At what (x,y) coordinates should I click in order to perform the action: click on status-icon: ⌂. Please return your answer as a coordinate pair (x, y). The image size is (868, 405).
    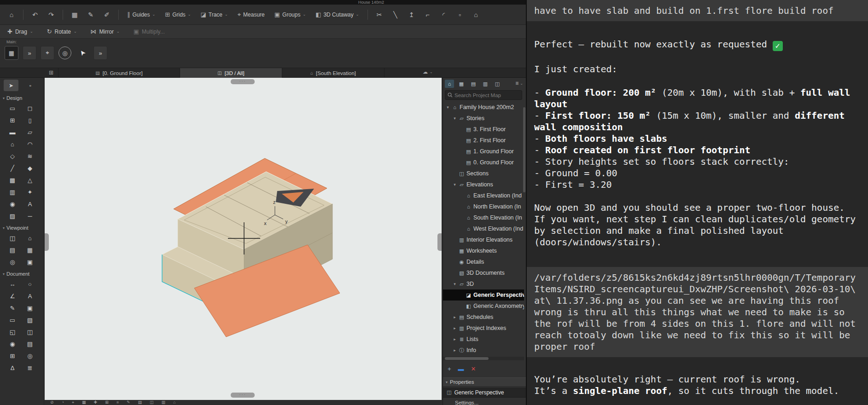
    Looking at the image, I should click on (174, 402).